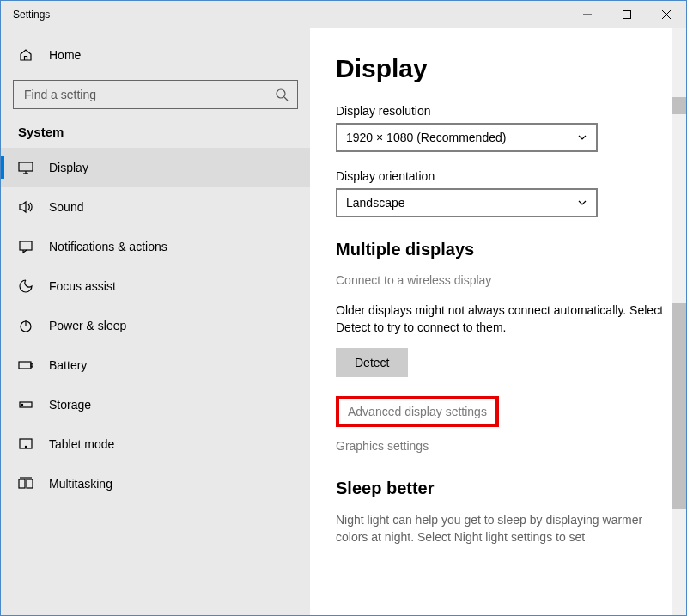  I want to click on titlebar: Settings, so click(344, 15).